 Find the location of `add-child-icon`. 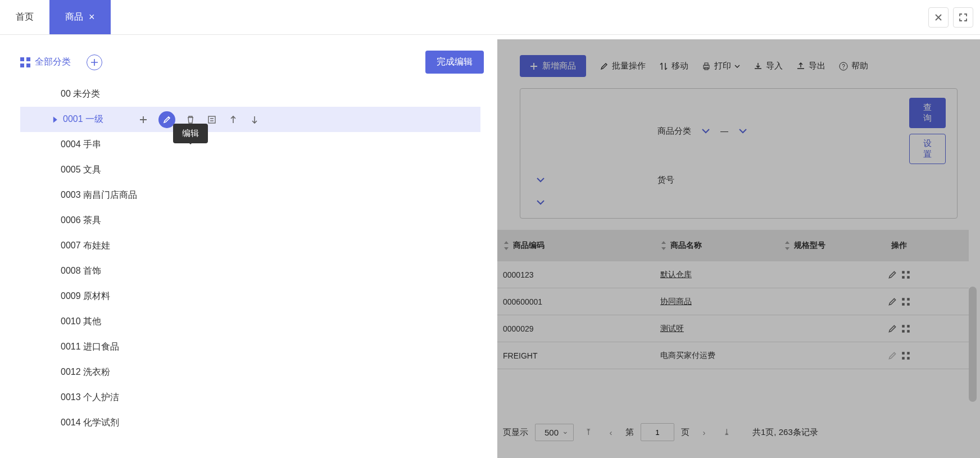

add-child-icon is located at coordinates (143, 120).